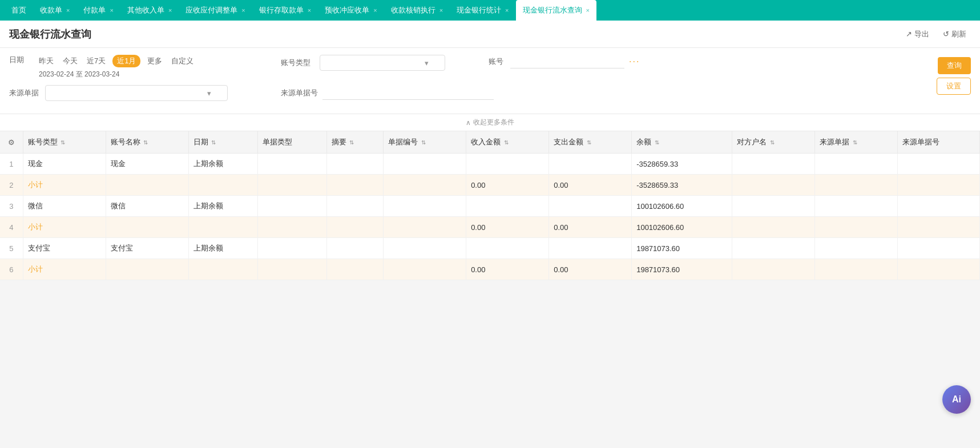  I want to click on col-summary: 摘要 ⇅, so click(355, 143).